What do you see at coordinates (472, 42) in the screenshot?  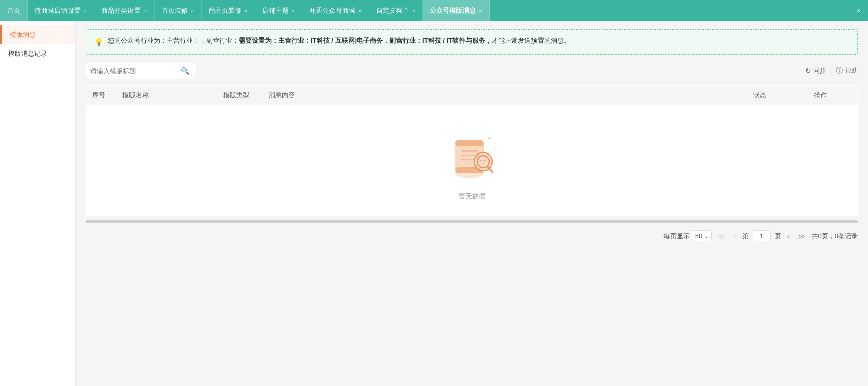 I see `alert-banner: 💡 您的公众号行业为：主营行业：，副营行业：需要设置为：主营行业：IT科技 / …` at bounding box center [472, 42].